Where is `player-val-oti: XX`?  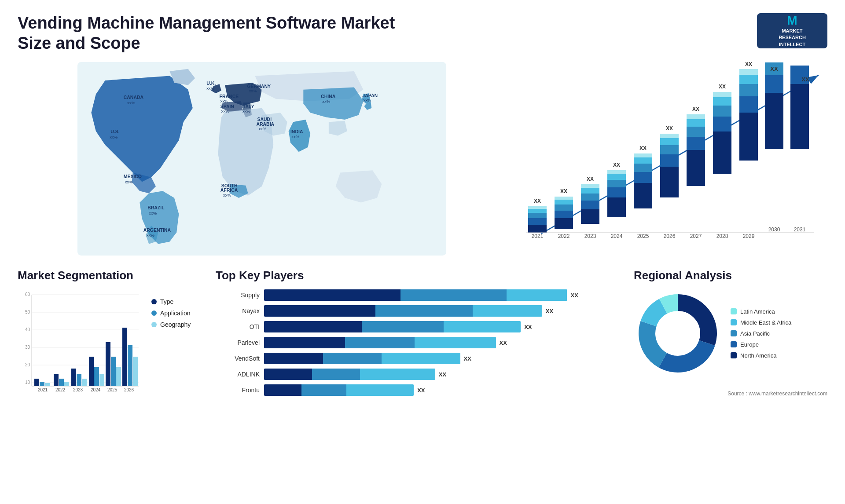
player-val-oti: XX is located at coordinates (528, 327).